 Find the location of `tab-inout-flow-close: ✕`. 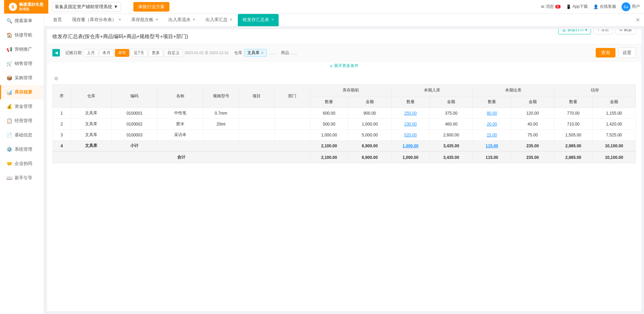

tab-inout-flow-close: ✕ is located at coordinates (194, 20).